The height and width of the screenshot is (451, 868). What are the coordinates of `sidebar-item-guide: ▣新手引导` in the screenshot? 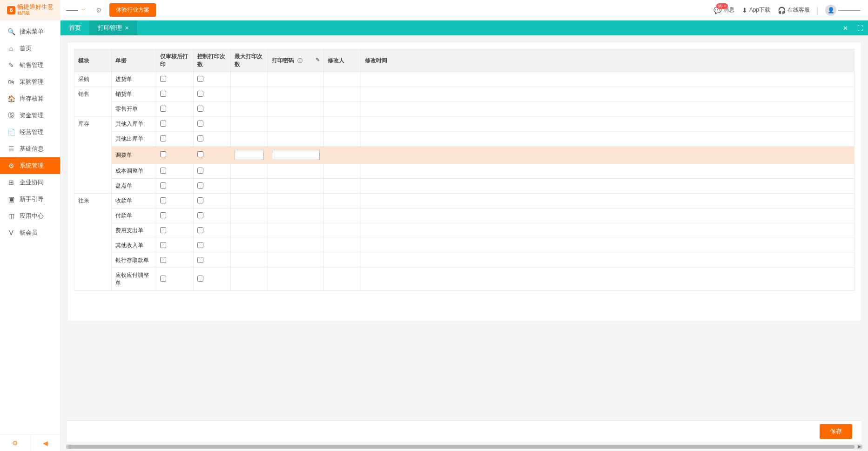 It's located at (30, 199).